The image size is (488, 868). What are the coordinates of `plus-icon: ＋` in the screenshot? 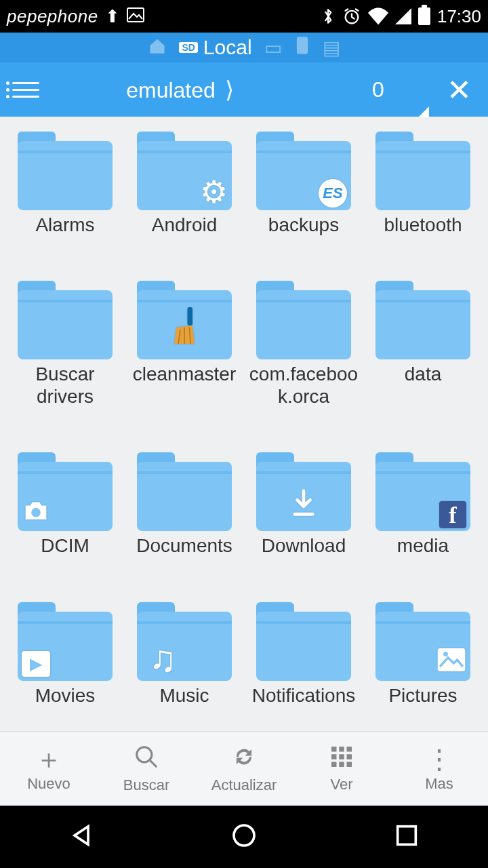 It's located at (49, 759).